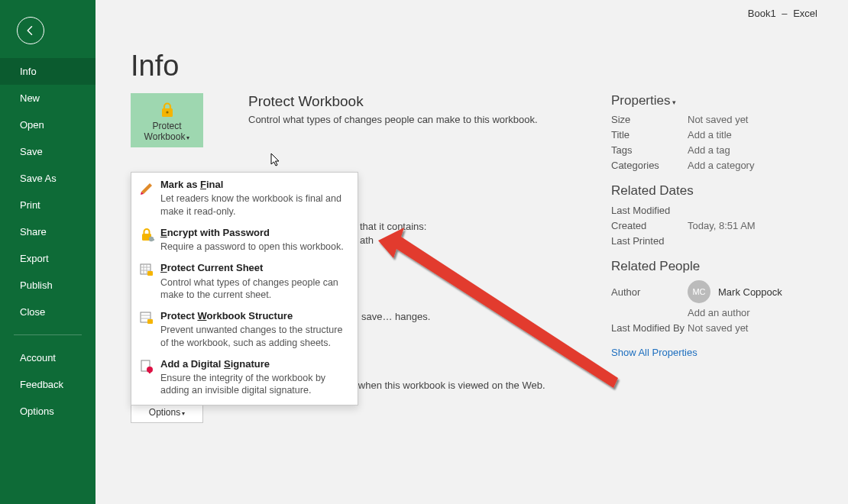  What do you see at coordinates (165, 131) in the screenshot?
I see `protect-workbook-label: Protect Workbook` at bounding box center [165, 131].